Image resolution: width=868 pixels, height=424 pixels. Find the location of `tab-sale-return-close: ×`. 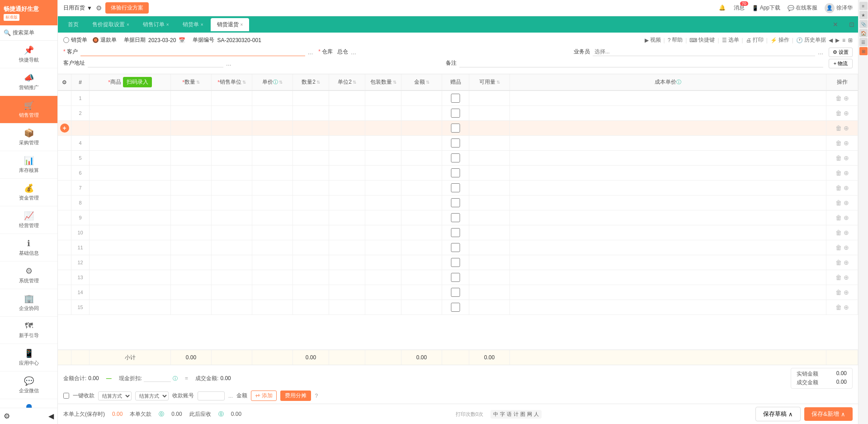

tab-sale-return-close: × is located at coordinates (242, 24).